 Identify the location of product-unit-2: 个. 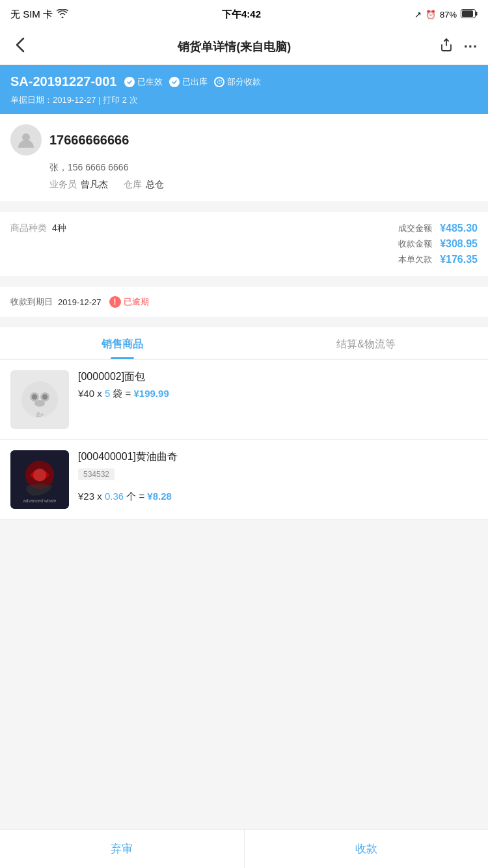
(131, 496).